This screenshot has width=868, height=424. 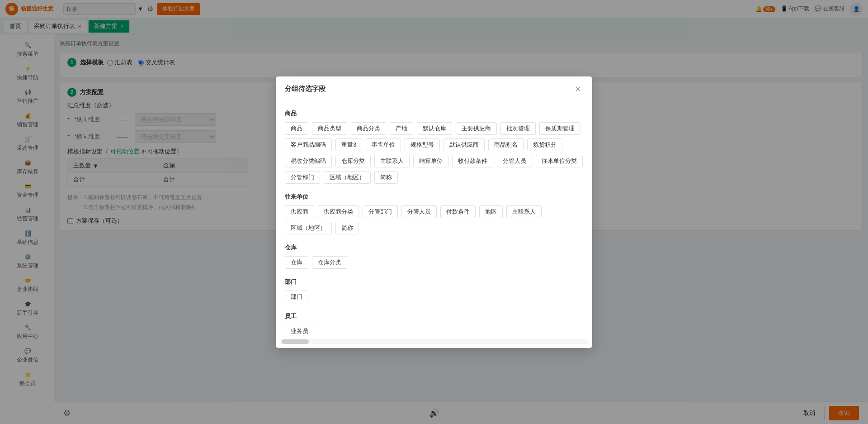 I want to click on modal-title: 分组待选字段, so click(x=305, y=89).